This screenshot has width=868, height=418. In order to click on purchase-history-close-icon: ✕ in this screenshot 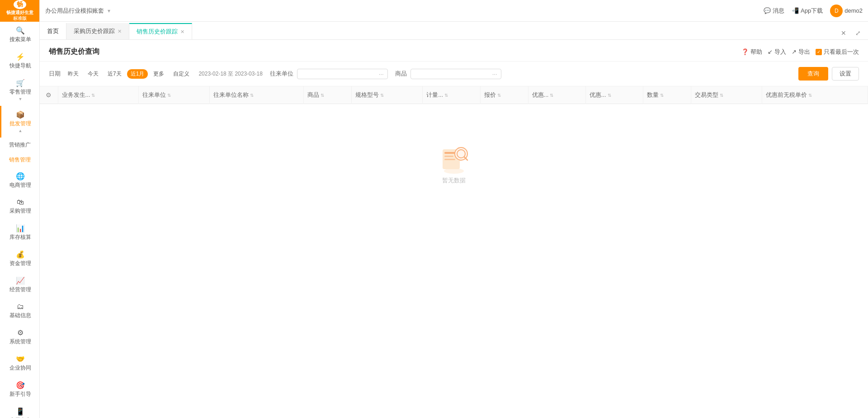, I will do `click(119, 32)`.